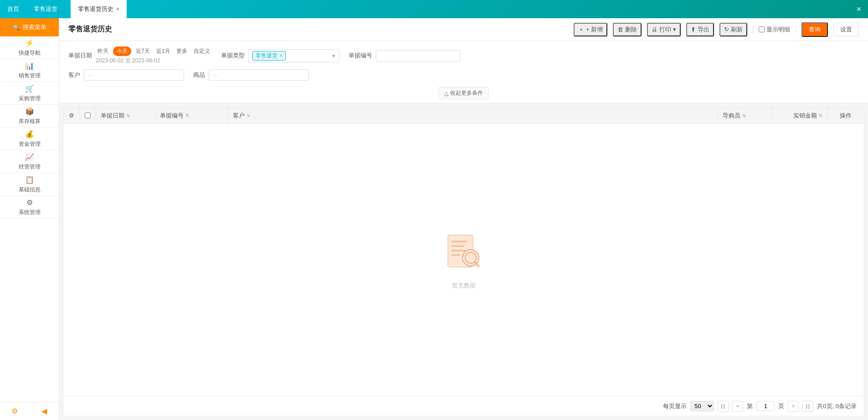  What do you see at coordinates (251, 75) in the screenshot?
I see `goods-filter-field: 商品 ···` at bounding box center [251, 75].